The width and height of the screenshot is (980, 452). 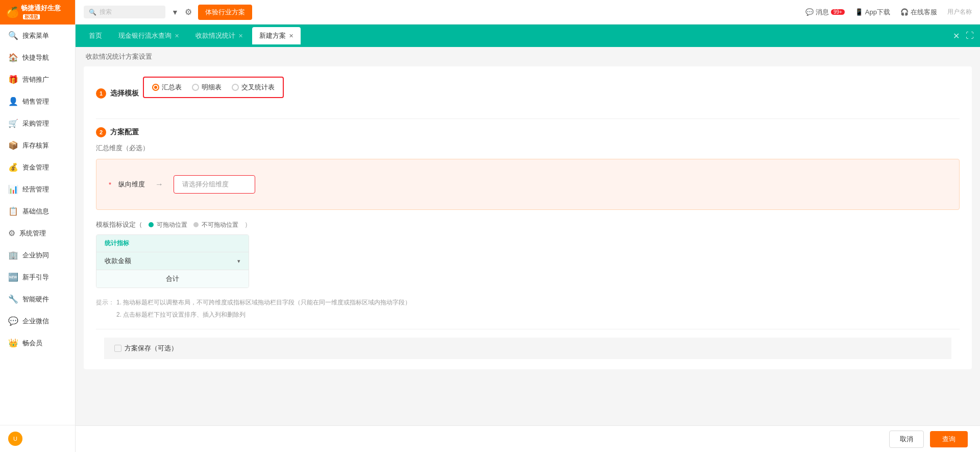 I want to click on tab-new-plan-close: ✕, so click(x=291, y=36).